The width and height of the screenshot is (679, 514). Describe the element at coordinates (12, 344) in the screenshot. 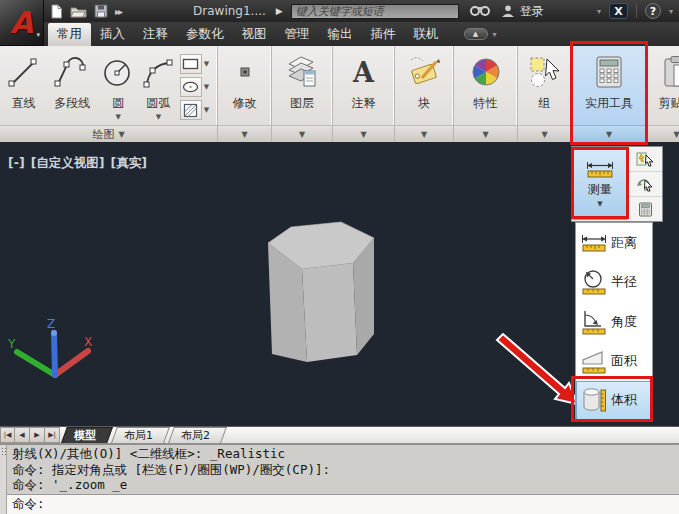

I see `ucs-y-label: Y` at that location.